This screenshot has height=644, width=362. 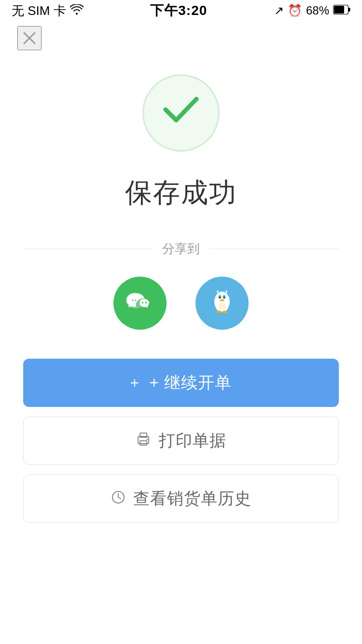 I want to click on battery-icon, so click(x=342, y=11).